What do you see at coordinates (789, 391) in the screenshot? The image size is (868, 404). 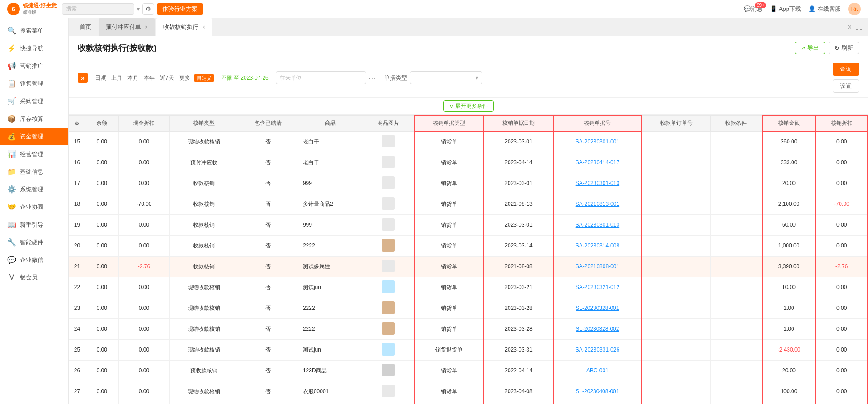 I see `cell-amount: 100.00` at bounding box center [789, 391].